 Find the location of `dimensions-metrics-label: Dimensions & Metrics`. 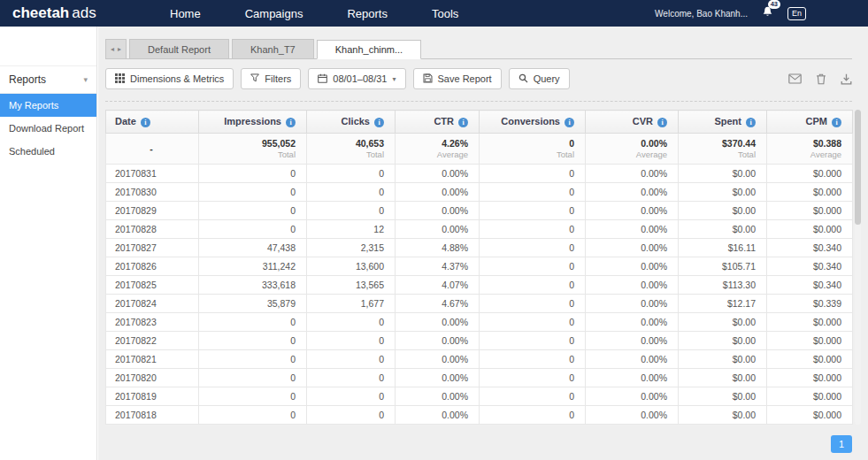

dimensions-metrics-label: Dimensions & Metrics is located at coordinates (177, 79).